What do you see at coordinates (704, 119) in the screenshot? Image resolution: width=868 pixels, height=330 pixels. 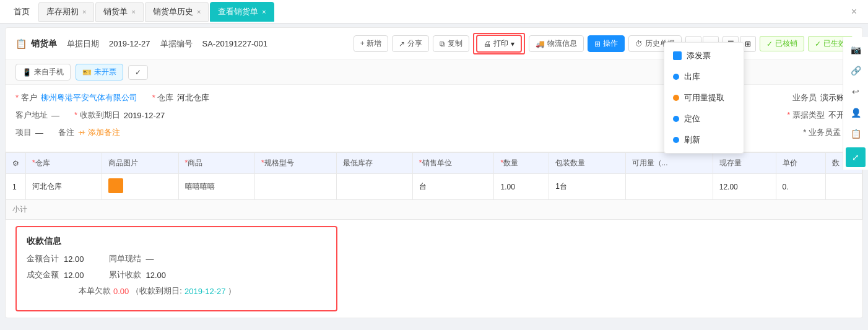 I see `dropdown-locate: 定位` at bounding box center [704, 119].